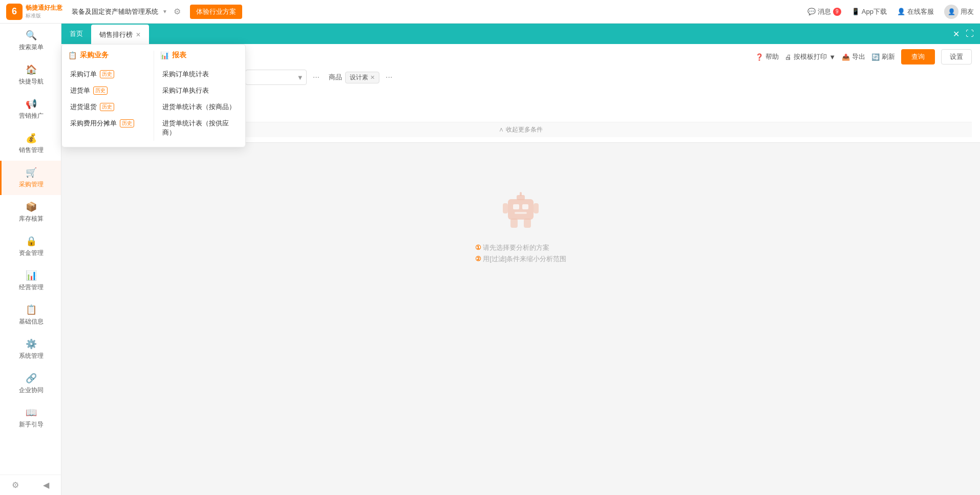  What do you see at coordinates (959, 12) in the screenshot?
I see `user-menu-button: 👤 用友` at bounding box center [959, 12].